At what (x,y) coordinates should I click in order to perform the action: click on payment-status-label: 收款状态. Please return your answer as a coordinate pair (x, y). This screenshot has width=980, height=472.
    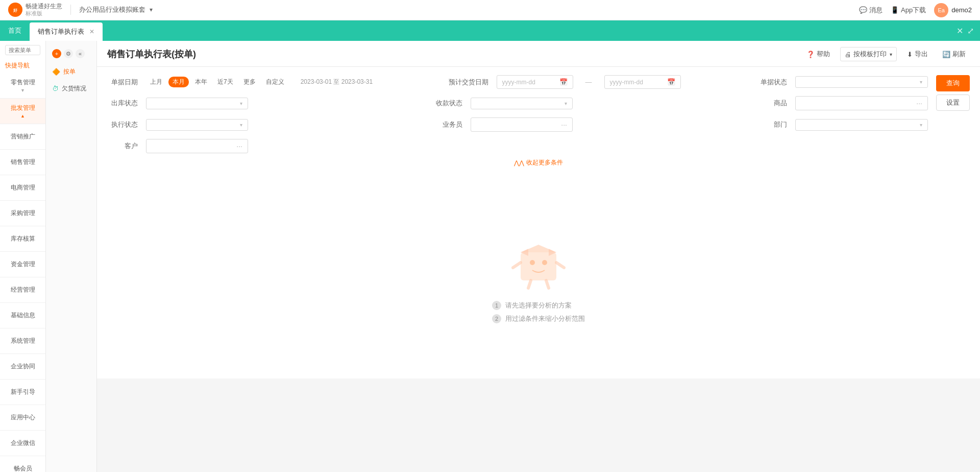
    Looking at the image, I should click on (447, 103).